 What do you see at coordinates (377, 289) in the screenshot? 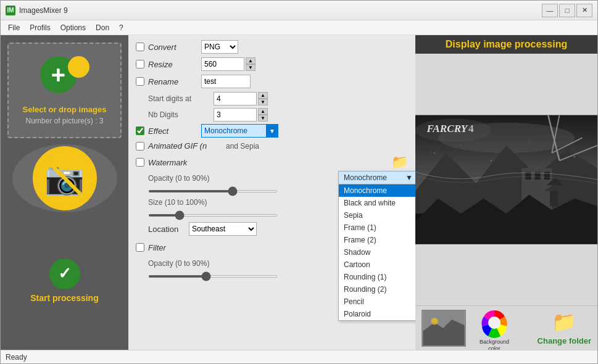
I see `effect-option-rounding2: Rounding (2)` at bounding box center [377, 289].